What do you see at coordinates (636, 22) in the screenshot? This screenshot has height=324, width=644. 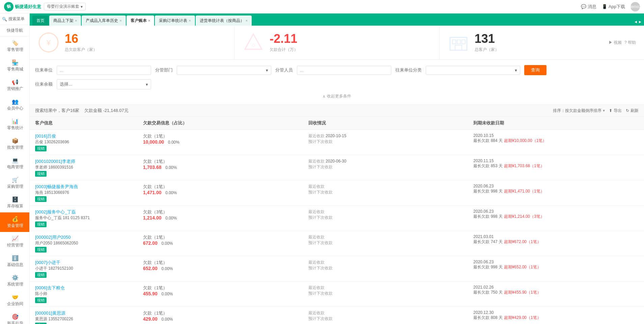 I see `tab-prev-icon: ◂` at bounding box center [636, 22].